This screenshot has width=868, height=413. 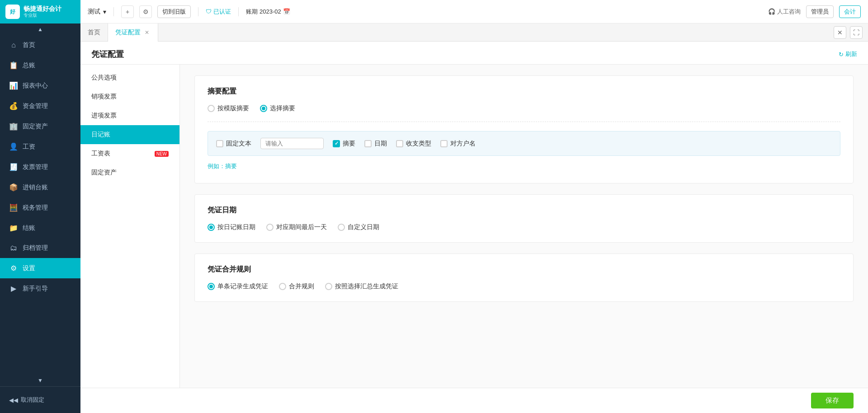 I want to click on sidebar-item-guide: ▶ 新手引导, so click(x=40, y=288).